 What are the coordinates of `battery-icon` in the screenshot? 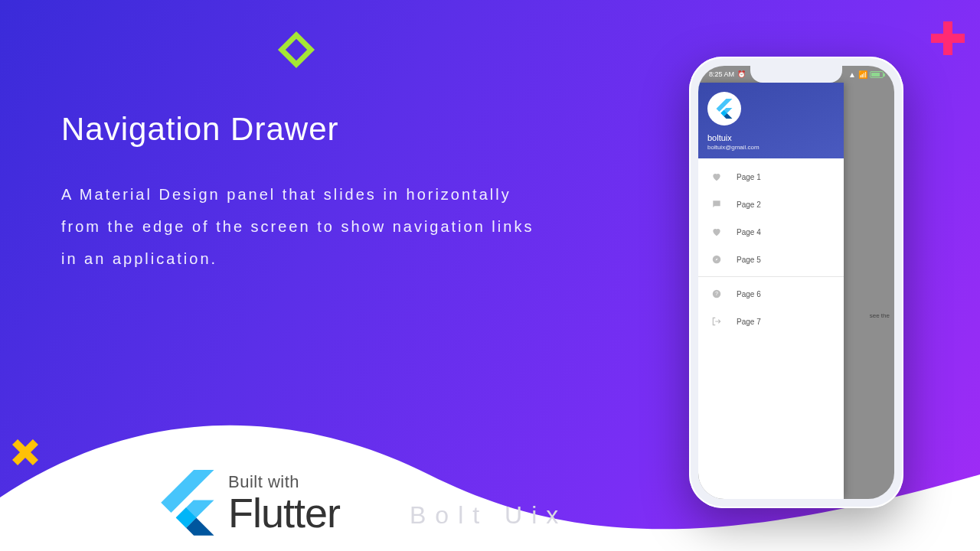 It's located at (877, 75).